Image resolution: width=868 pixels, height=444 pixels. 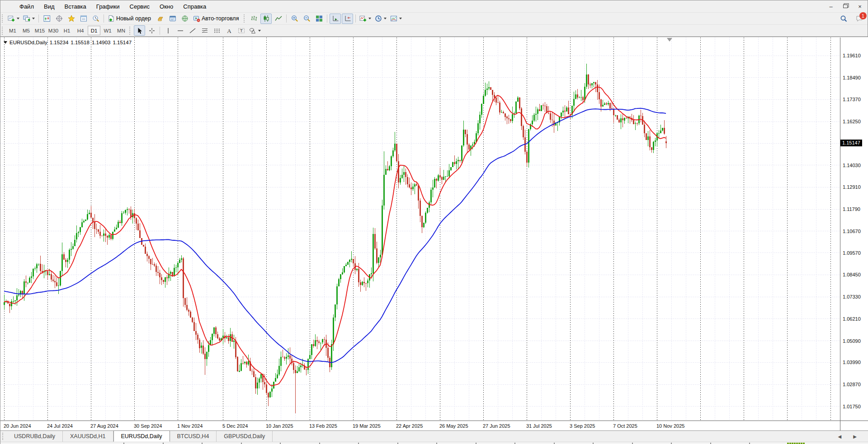 What do you see at coordinates (420, 425) in the screenshot?
I see `date-axis: 20 Jun 202424 Jul 202427 Aug 202430 Sep …` at bounding box center [420, 425].